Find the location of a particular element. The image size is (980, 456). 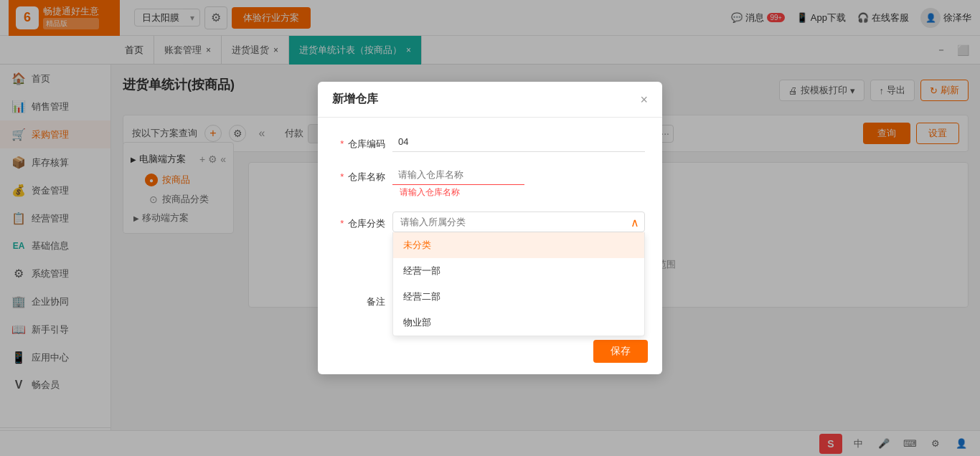

modal-header: 新增仓库 × is located at coordinates (490, 100).